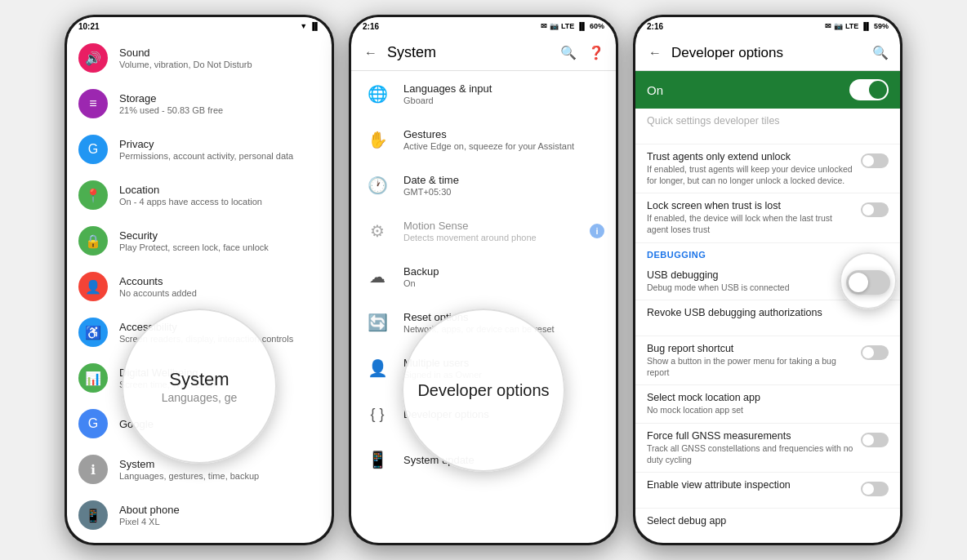  I want to click on setting-security: 🔒 Security Play Protect, screen lock, fa…, so click(199, 241).